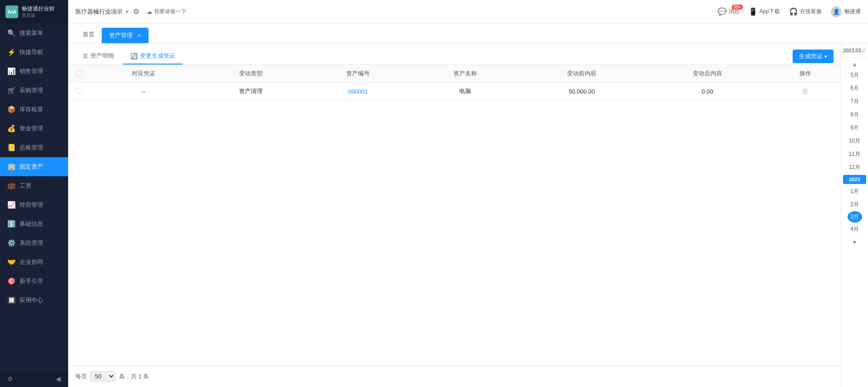  I want to click on tab-assets: 资产管理 ✕, so click(125, 35).